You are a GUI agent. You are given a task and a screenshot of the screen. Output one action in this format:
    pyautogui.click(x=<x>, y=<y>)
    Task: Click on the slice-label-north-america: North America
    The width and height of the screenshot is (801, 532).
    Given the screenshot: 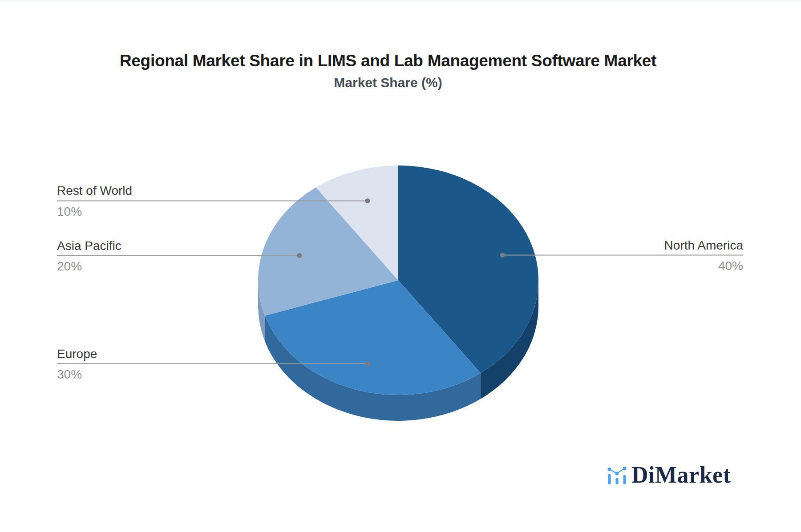 What is the action you would take?
    pyautogui.click(x=654, y=246)
    